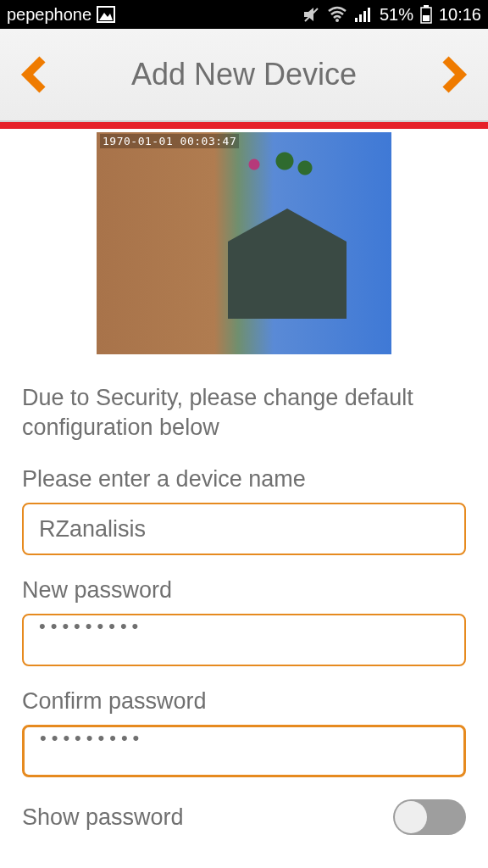 The height and width of the screenshot is (868, 488). What do you see at coordinates (244, 590) in the screenshot?
I see `new-password-label: New password` at bounding box center [244, 590].